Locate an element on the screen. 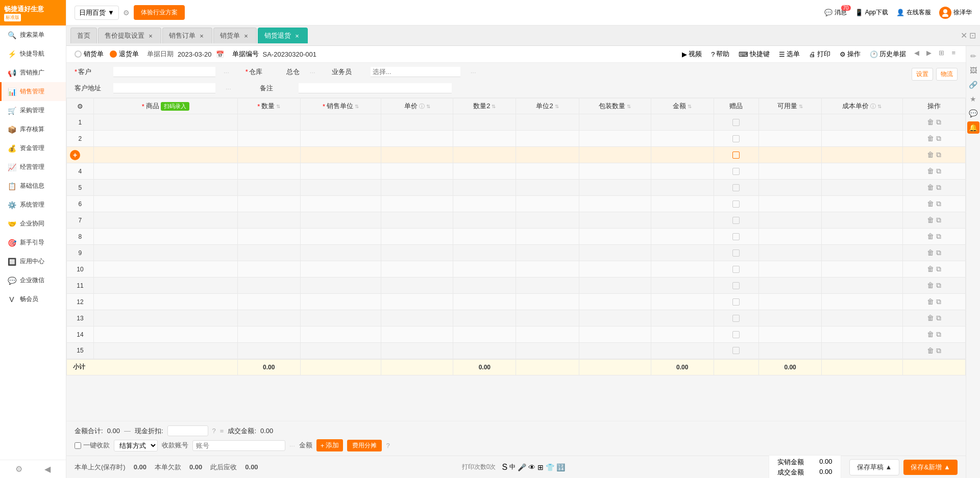 This screenshot has width=980, height=478. sidebar-item-wechat: 💬 企业微信 is located at coordinates (33, 281).